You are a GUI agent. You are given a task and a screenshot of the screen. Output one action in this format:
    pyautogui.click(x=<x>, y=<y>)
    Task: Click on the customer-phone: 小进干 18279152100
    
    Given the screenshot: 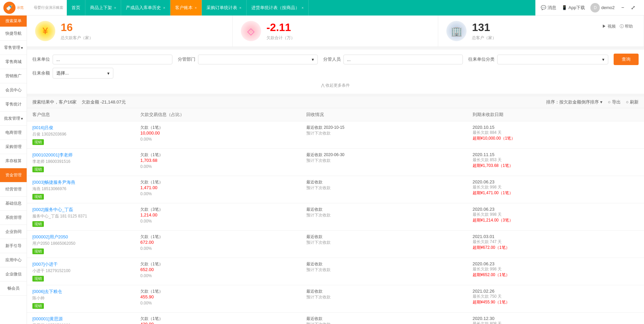 What is the action you would take?
    pyautogui.click(x=86, y=271)
    